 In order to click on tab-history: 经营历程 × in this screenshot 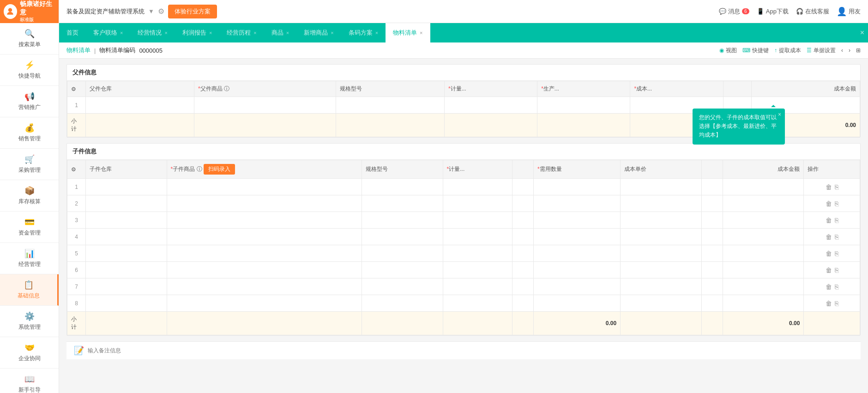, I will do `click(241, 33)`.